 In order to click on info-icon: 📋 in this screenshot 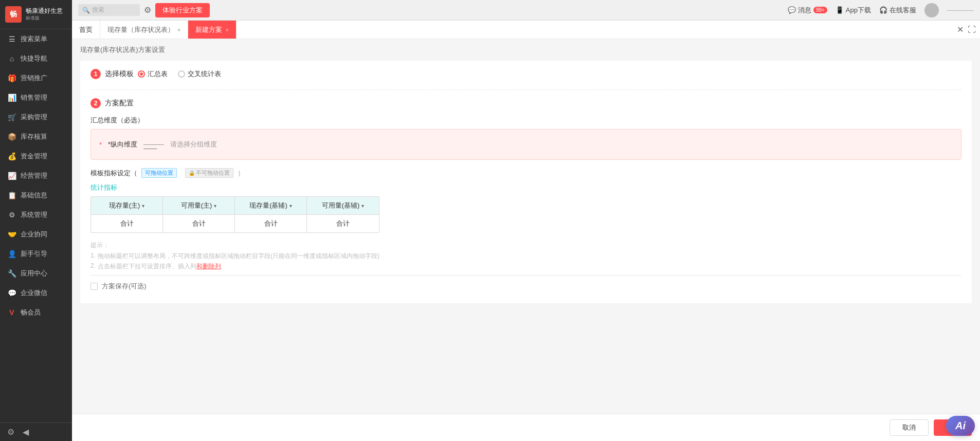, I will do `click(12, 195)`.